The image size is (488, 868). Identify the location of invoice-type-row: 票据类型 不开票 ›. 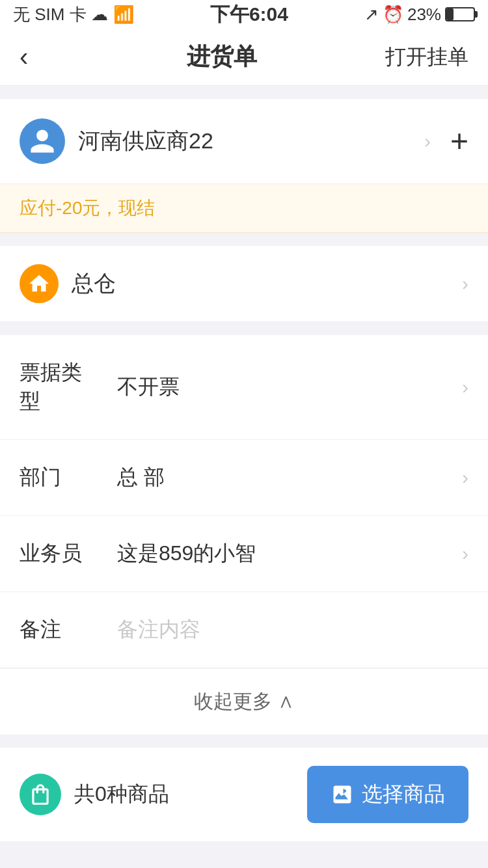
(244, 388).